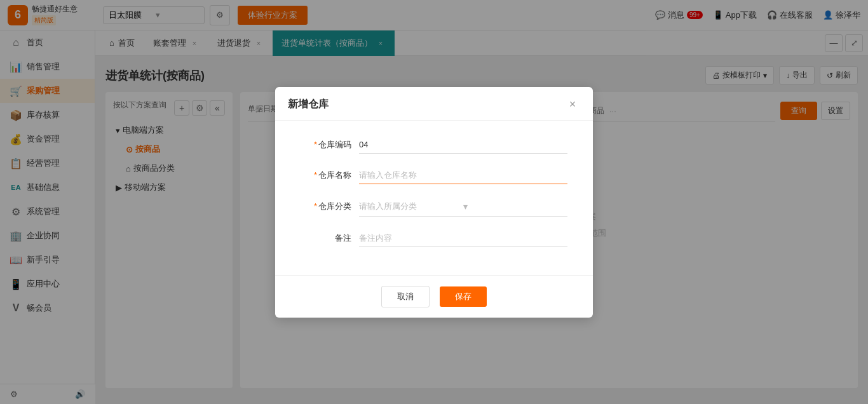  What do you see at coordinates (308, 104) in the screenshot?
I see `dialog-title: 新增仓库` at bounding box center [308, 104].